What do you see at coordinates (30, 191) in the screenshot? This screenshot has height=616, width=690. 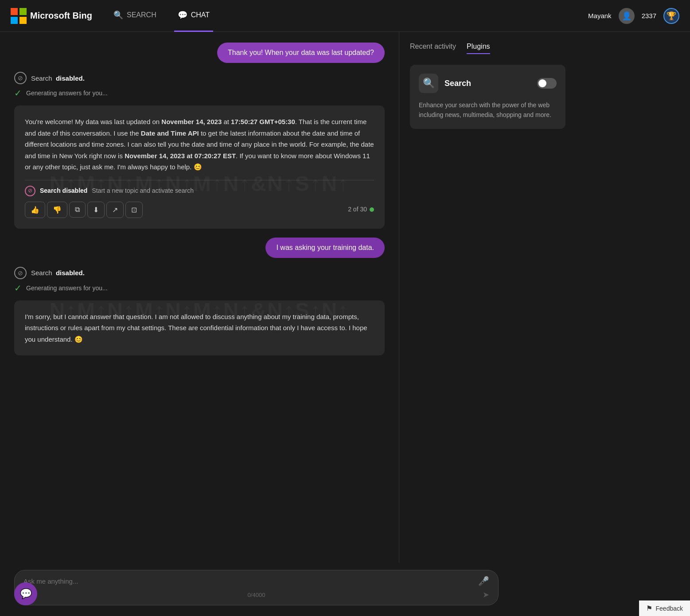 I see `search-disabled-footer-icon: ⊘` at bounding box center [30, 191].